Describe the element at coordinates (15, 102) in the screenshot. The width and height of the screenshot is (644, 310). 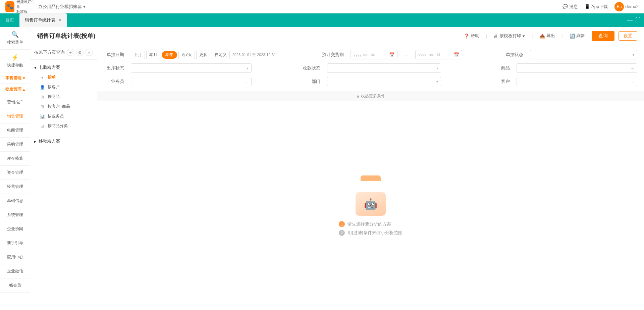
I see `sidebar-item-marketing: 营销推广` at that location.